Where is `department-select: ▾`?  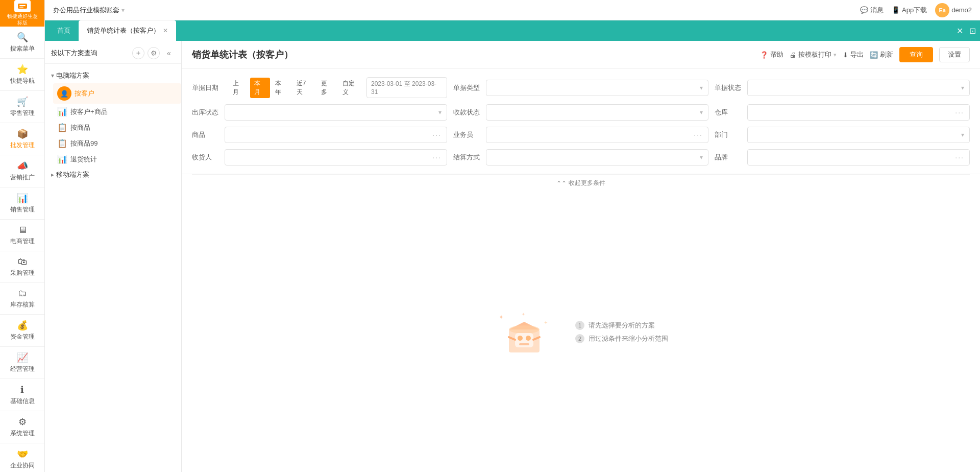 department-select: ▾ is located at coordinates (859, 135).